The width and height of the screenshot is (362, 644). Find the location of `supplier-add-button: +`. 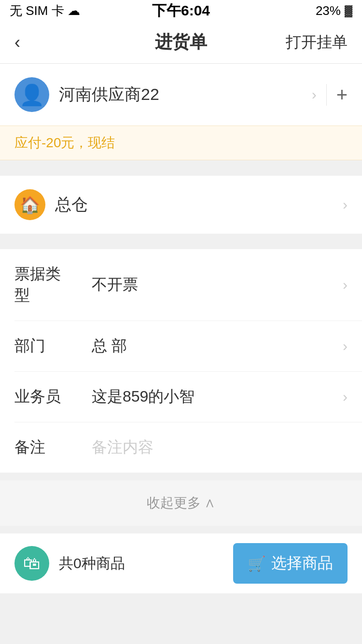

supplier-add-button: + is located at coordinates (337, 95).